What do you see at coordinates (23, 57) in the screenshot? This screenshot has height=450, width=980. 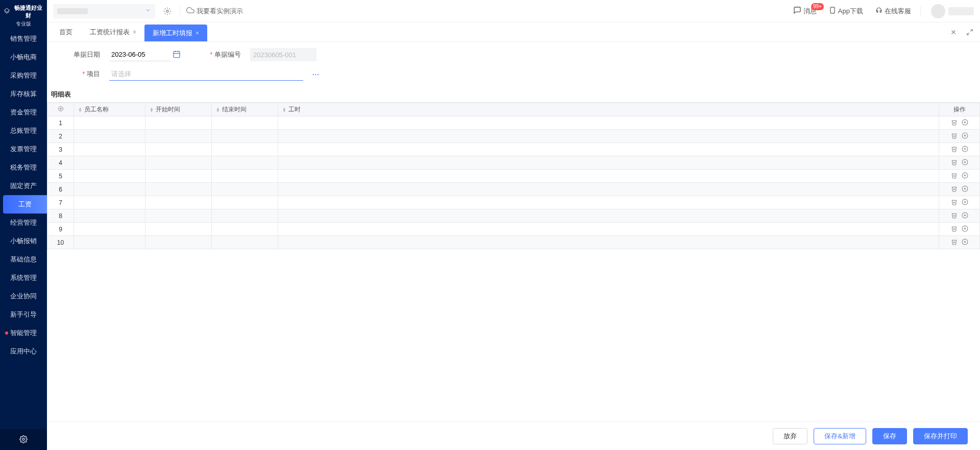 I see `sidebar-item-1: 小畅电商` at bounding box center [23, 57].